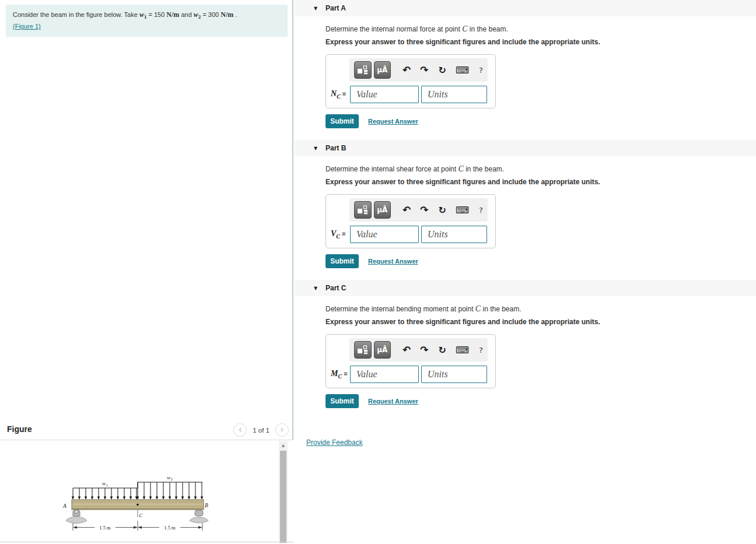 The image size is (756, 544). I want to click on part-b-header: ▼ Part B, so click(525, 148).